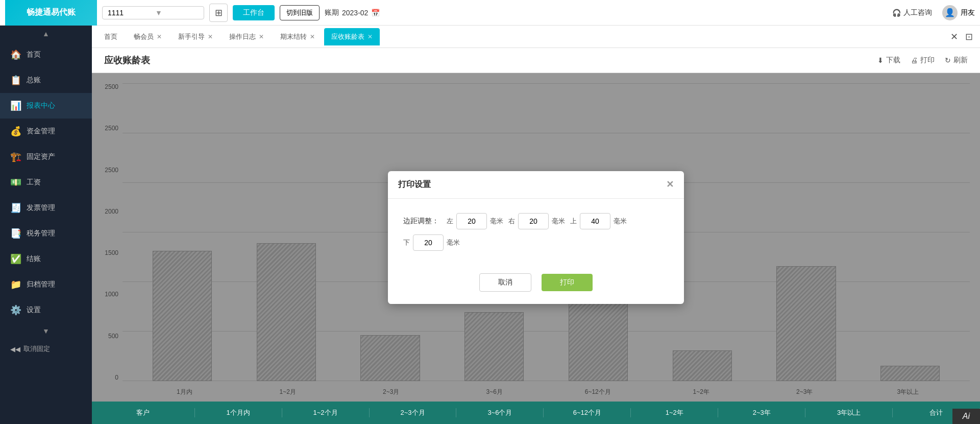  I want to click on user-name: 用友, so click(968, 13).